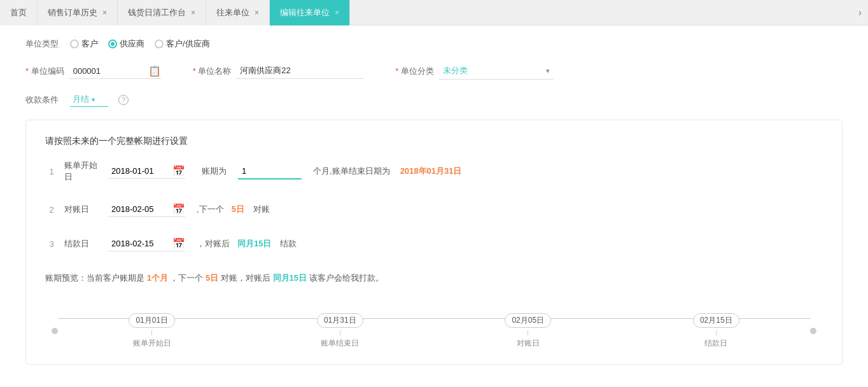  I want to click on row3-cal-icon: 📅, so click(179, 243).